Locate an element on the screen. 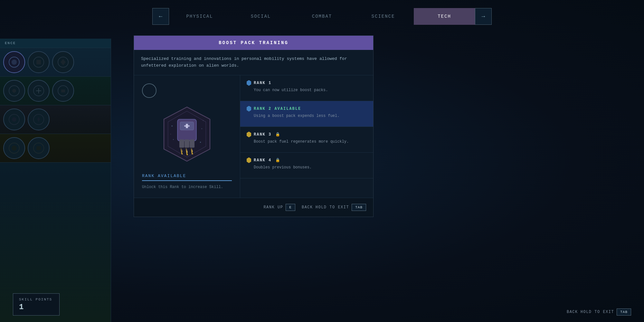 This screenshot has height=322, width=644. back-label: BACK is located at coordinates (307, 207).